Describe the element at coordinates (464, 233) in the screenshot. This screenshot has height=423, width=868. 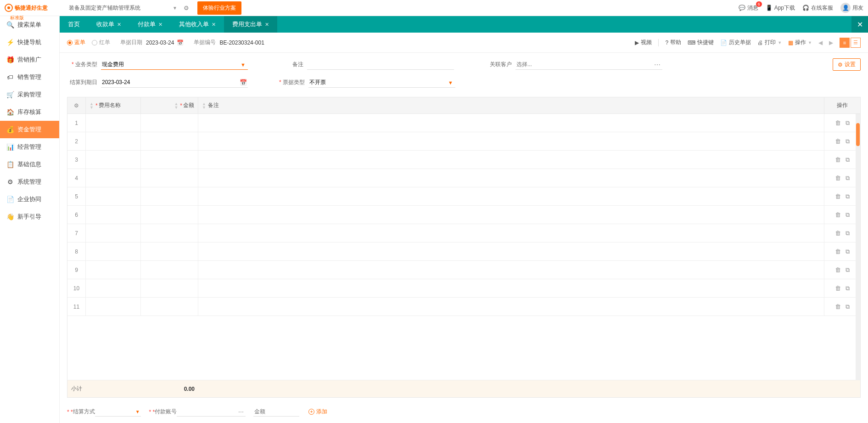
I see `table-row: 7🗑⧉` at that location.